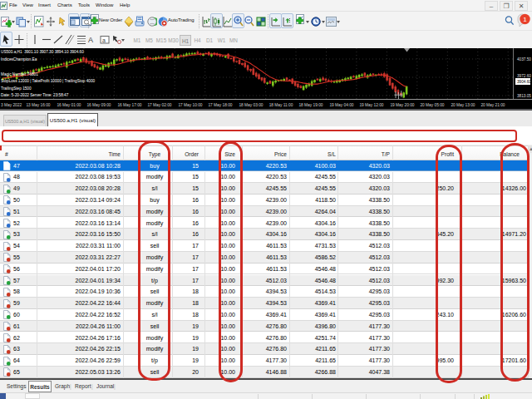 The width and height of the screenshot is (532, 399). What do you see at coordinates (42, 52) in the screenshot?
I see `svg-text:US500.a,H1 3901.10 3907.30 38: US500.a,H1 3901.10 3907.30 3894.10 3904.…` at bounding box center [42, 52].